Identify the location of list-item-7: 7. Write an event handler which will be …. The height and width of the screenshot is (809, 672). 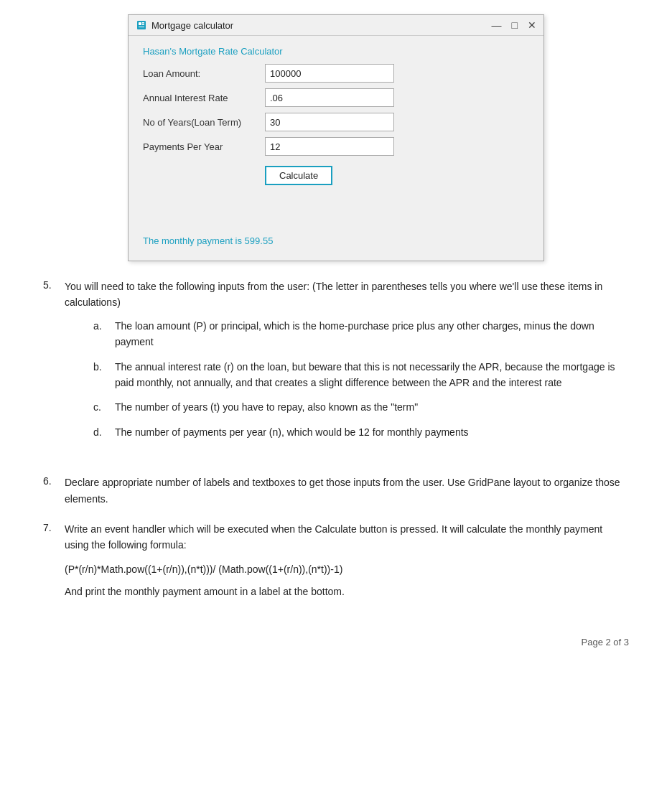
(336, 564).